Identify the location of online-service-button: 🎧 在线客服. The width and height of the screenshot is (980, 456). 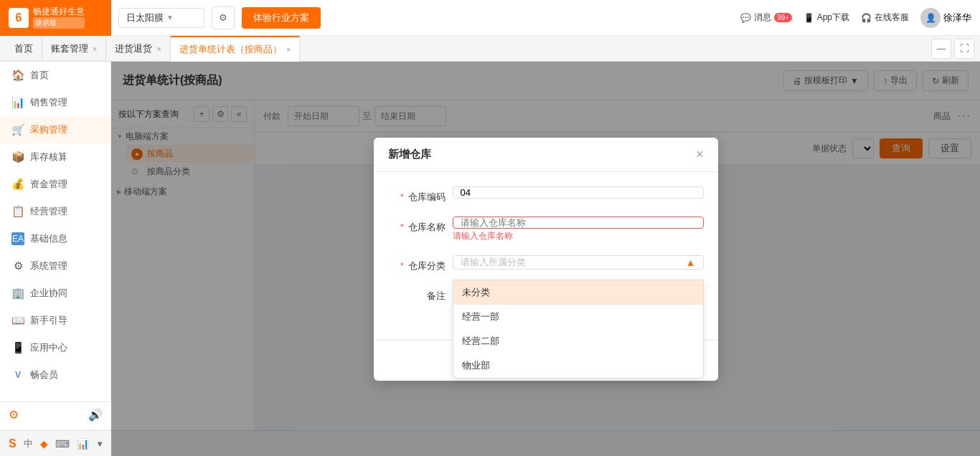
(885, 17).